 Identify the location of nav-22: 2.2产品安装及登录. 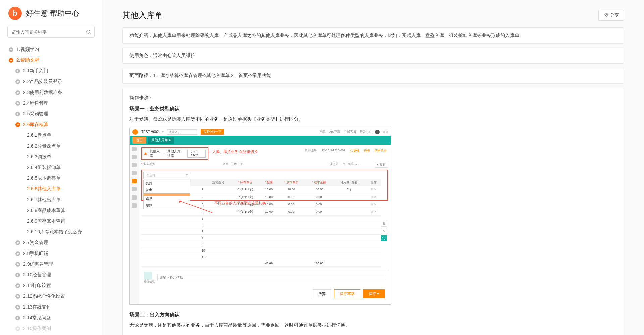
(51, 82).